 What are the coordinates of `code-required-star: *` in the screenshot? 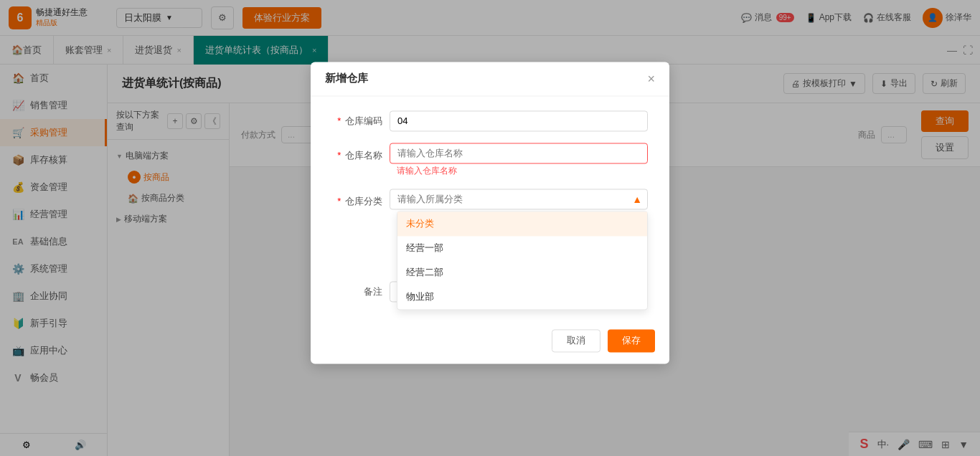 It's located at (339, 120).